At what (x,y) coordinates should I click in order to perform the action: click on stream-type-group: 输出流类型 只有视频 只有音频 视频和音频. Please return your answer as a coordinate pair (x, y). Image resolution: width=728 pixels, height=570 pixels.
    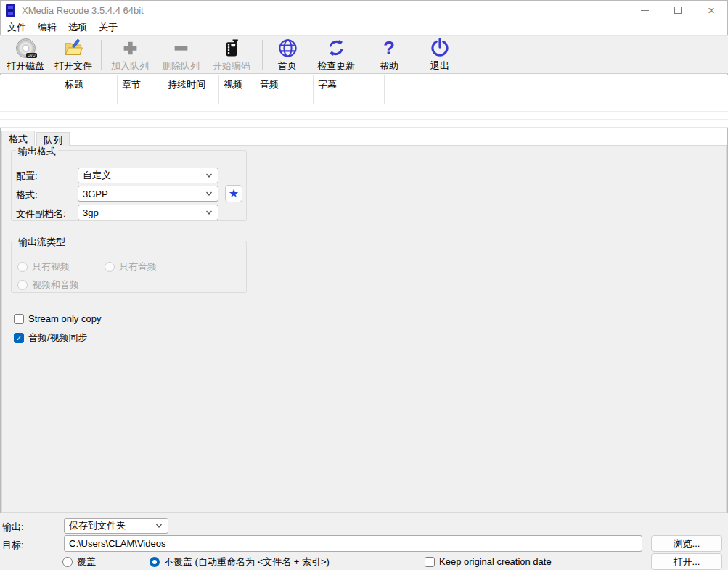
    Looking at the image, I should click on (129, 267).